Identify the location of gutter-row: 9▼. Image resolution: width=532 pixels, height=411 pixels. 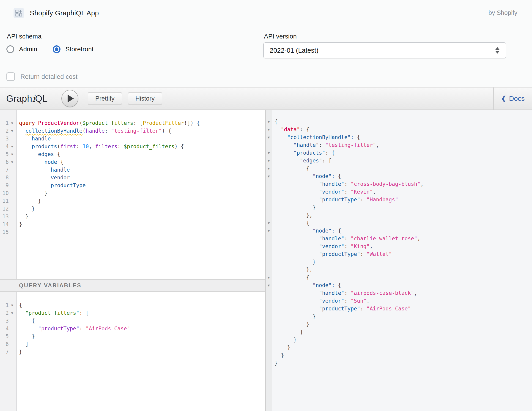
(8, 185).